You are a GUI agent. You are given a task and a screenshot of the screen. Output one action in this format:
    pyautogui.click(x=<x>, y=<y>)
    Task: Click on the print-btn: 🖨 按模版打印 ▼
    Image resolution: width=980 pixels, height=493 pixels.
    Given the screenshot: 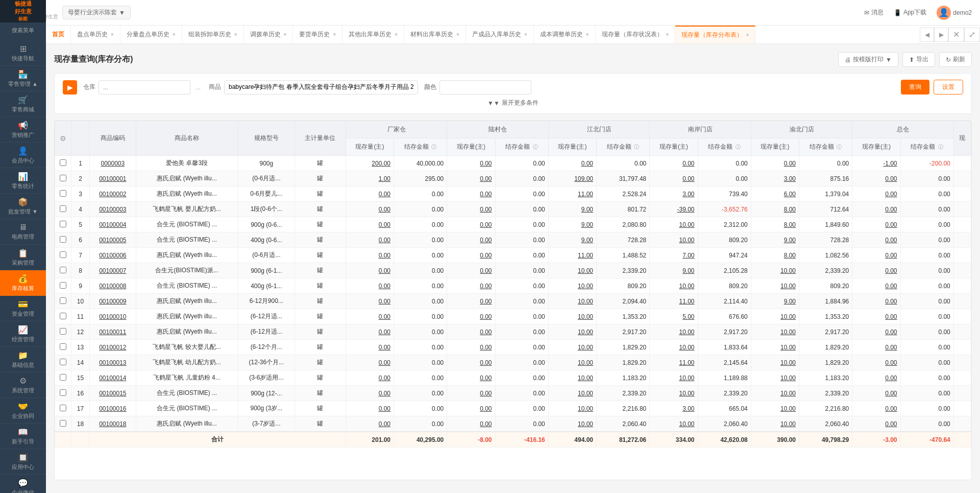 What is the action you would take?
    pyautogui.click(x=868, y=59)
    